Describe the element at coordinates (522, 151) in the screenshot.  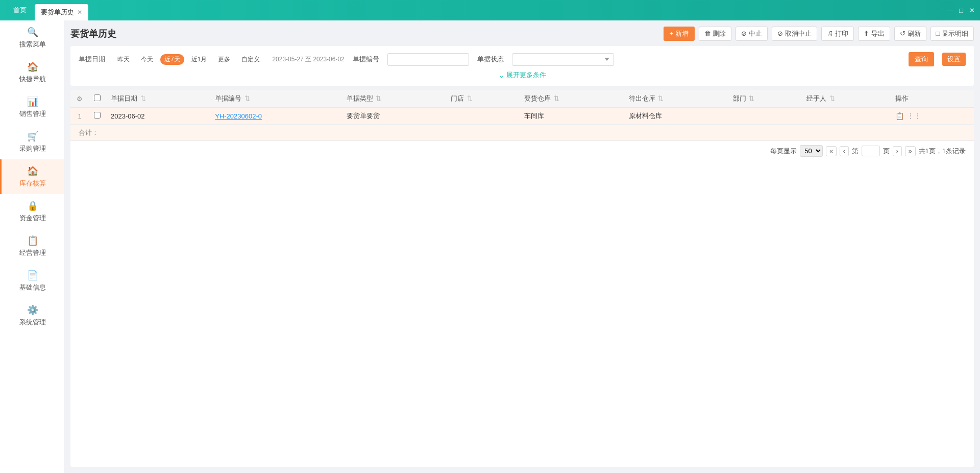
I see `pagination-bar: 每页显示 50 « ‹ 第 1 页 › » 共1页，1条记录` at that location.